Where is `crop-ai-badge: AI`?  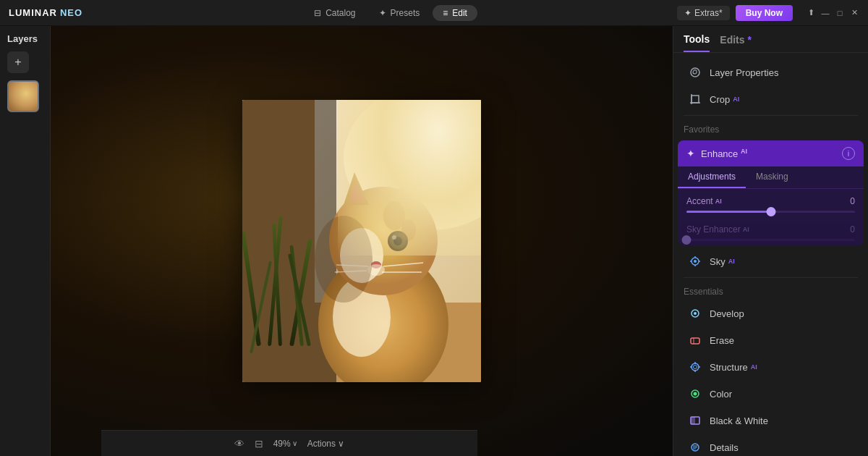 crop-ai-badge: AI is located at coordinates (736, 99).